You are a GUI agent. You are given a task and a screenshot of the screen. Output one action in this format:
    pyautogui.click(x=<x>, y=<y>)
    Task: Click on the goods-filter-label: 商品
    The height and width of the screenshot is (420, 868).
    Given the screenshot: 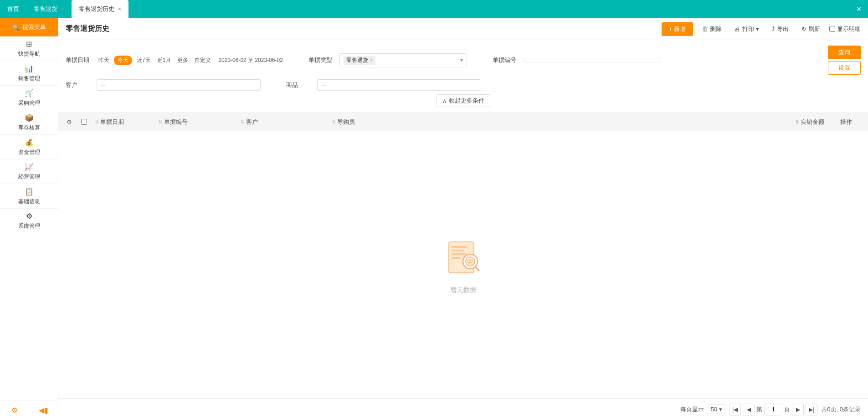 What is the action you would take?
    pyautogui.click(x=300, y=85)
    